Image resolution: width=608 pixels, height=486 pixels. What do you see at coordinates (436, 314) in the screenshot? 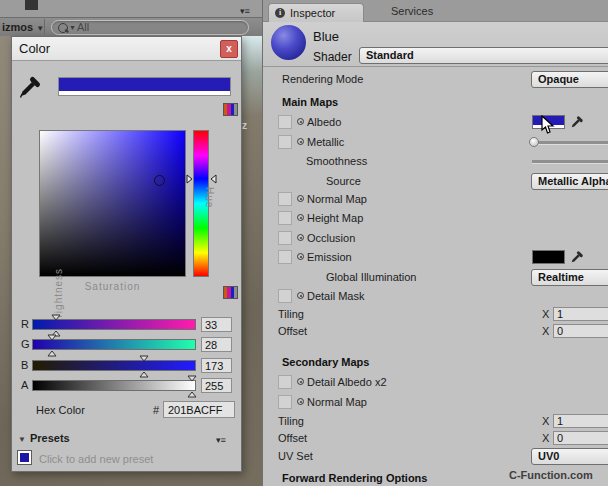
I see `row-tiling: Tiling X` at bounding box center [436, 314].